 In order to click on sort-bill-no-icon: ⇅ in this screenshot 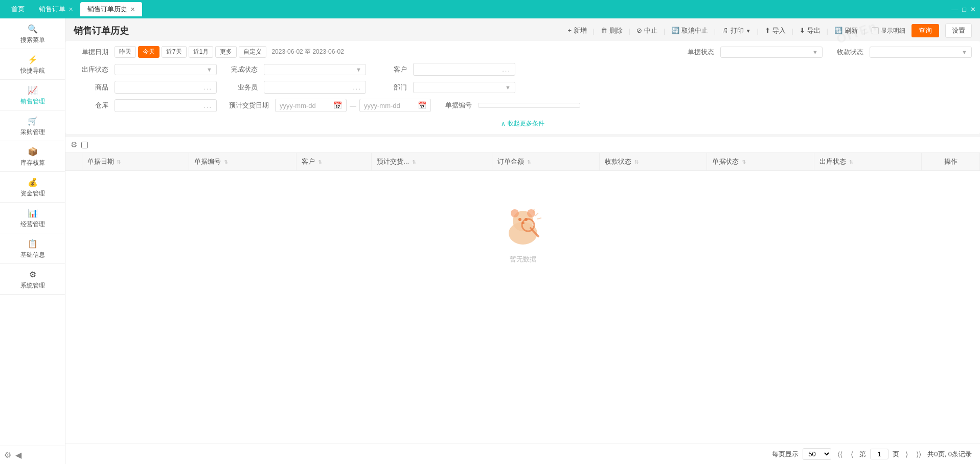, I will do `click(226, 162)`.